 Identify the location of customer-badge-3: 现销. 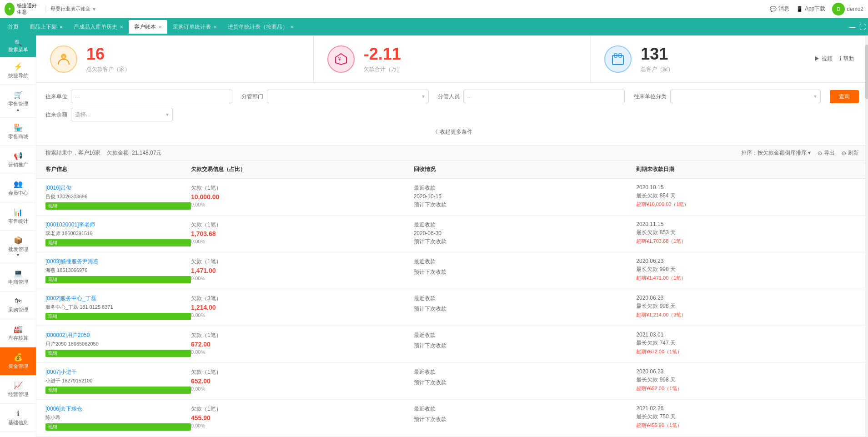
(118, 316).